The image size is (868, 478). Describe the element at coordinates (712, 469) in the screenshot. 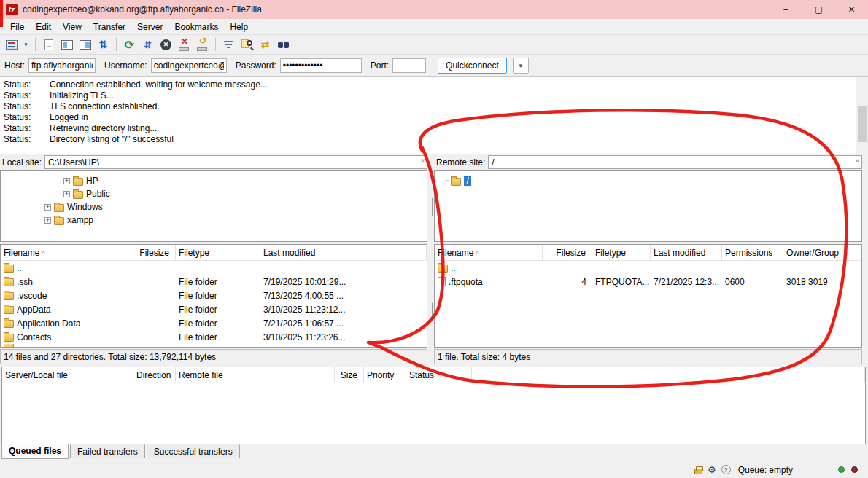

I see `gear-icon: ⚙` at that location.